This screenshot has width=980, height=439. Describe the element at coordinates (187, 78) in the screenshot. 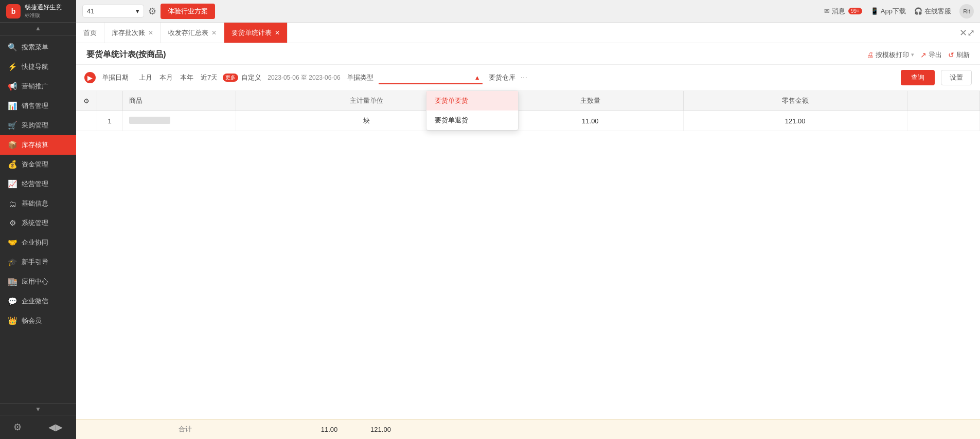

I see `date-this-year-btn: 本年` at that location.